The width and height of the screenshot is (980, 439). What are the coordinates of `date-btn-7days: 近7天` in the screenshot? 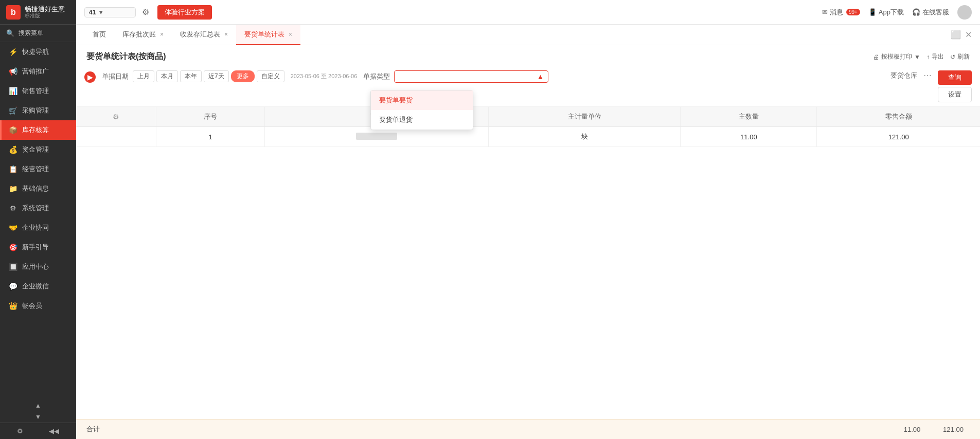 It's located at (216, 76).